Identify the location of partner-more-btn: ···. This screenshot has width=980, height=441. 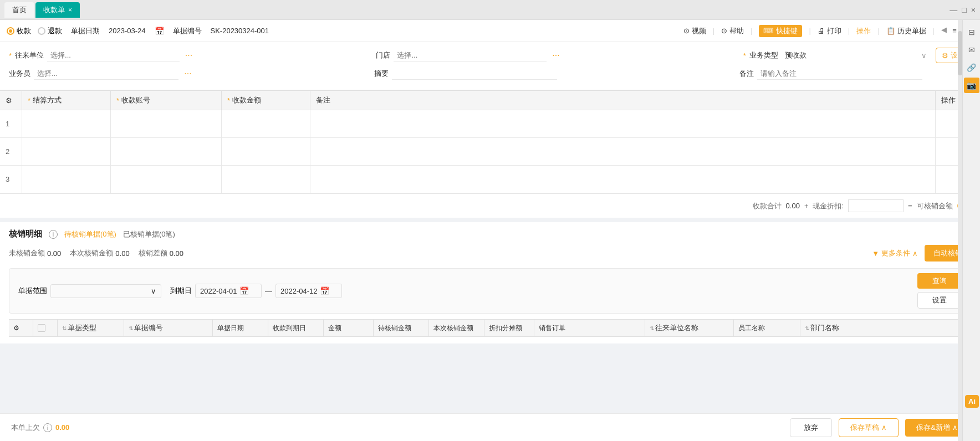
(188, 55).